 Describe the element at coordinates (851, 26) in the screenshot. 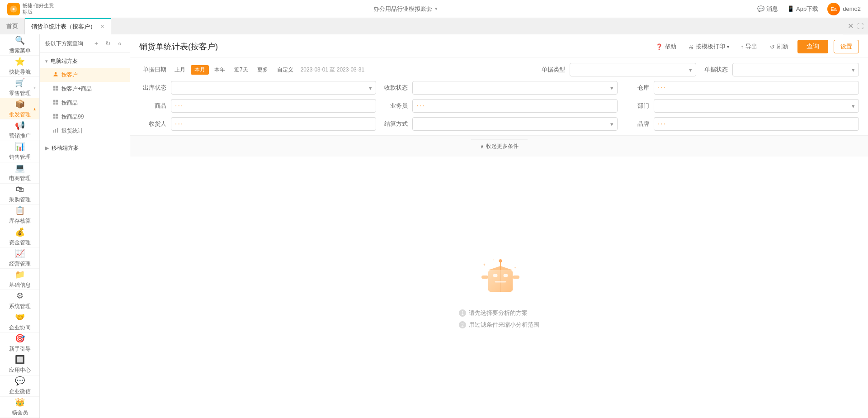

I see `window-close-icon: ✕` at that location.